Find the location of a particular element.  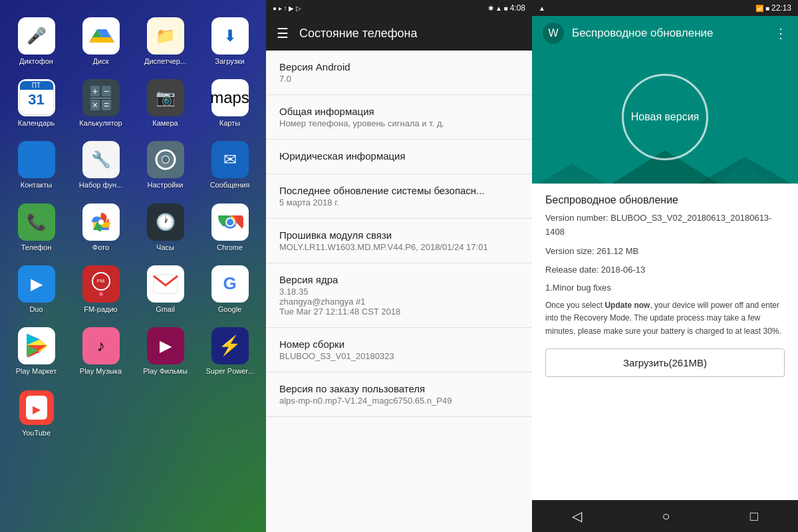

app-label-settings: Настройки is located at coordinates (166, 185).